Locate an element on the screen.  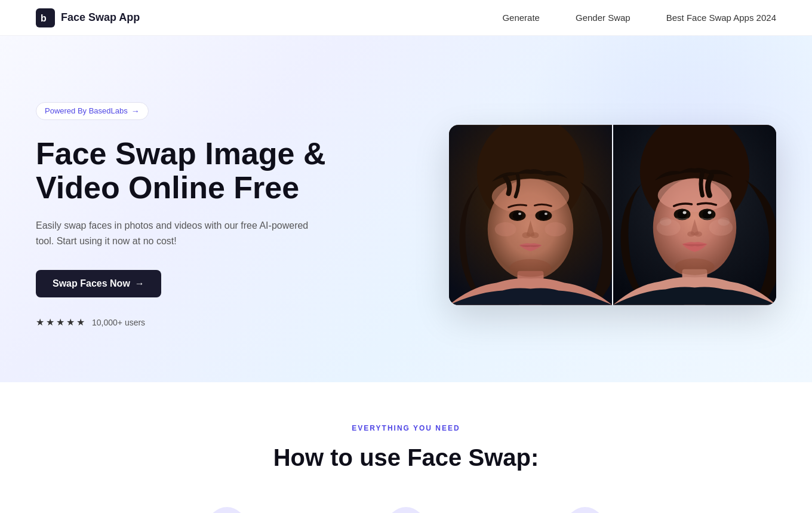
badge-arrow: → is located at coordinates (136, 111).